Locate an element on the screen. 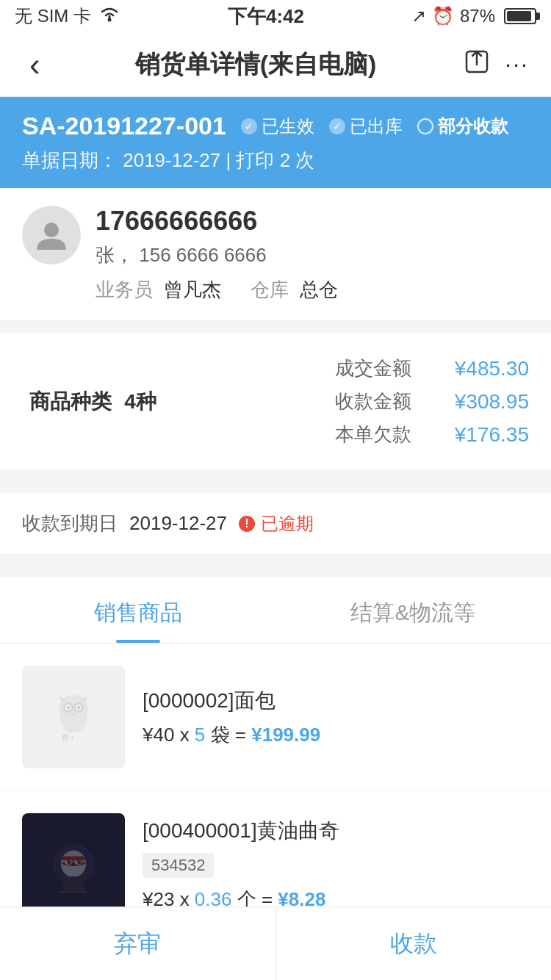  check-icon-1: ✓ is located at coordinates (249, 126).